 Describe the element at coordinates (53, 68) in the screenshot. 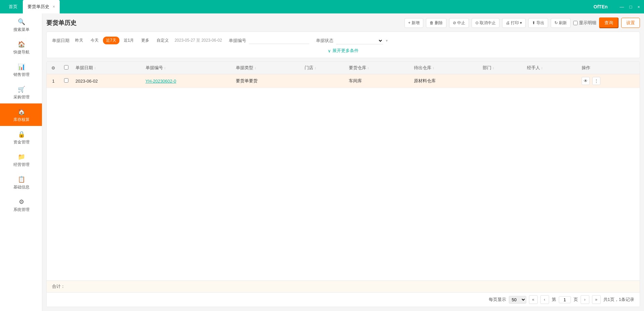

I see `th-settings: ⚙` at that location.